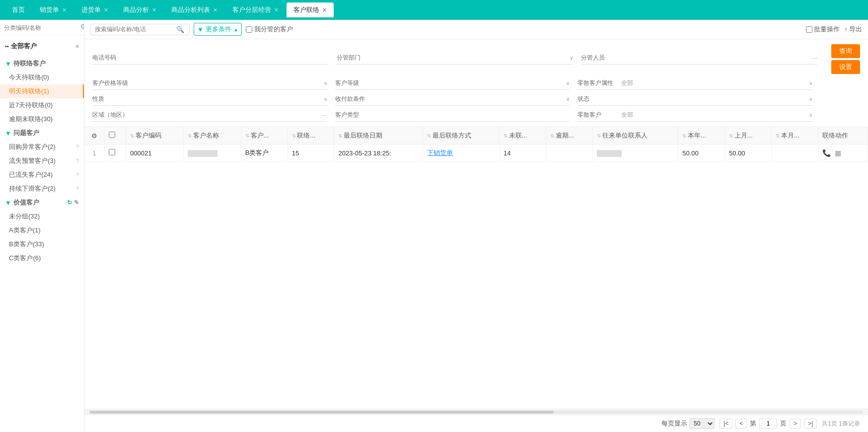 This screenshot has width=868, height=432. Describe the element at coordinates (76, 203) in the screenshot. I see `edit-icon: ✎` at that location.